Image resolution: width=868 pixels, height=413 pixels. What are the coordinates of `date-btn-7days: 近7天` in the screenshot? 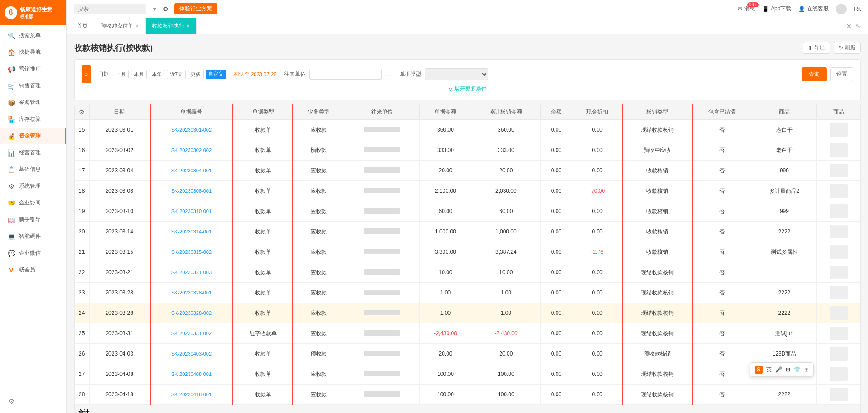 It's located at (176, 74).